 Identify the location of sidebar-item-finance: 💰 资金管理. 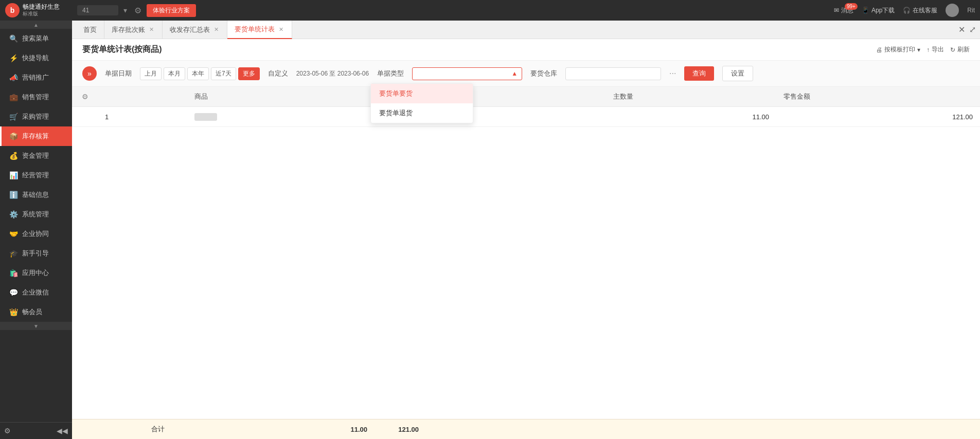
(36, 156).